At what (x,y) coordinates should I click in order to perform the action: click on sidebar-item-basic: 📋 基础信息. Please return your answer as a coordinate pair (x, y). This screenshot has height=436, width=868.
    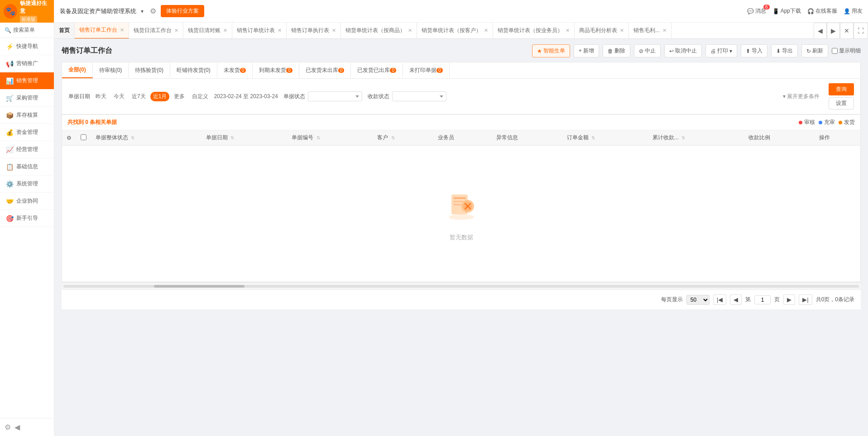
    Looking at the image, I should click on (27, 167).